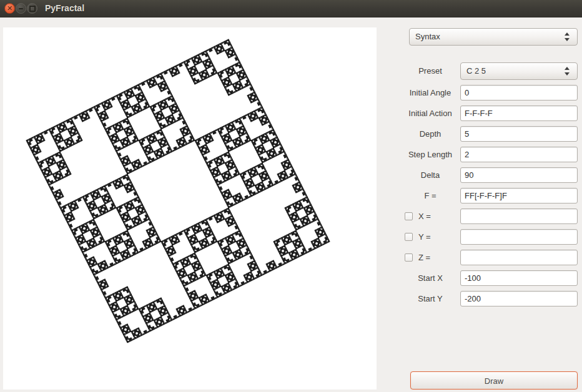 This screenshot has height=392, width=582. I want to click on maximize-button, so click(32, 9).